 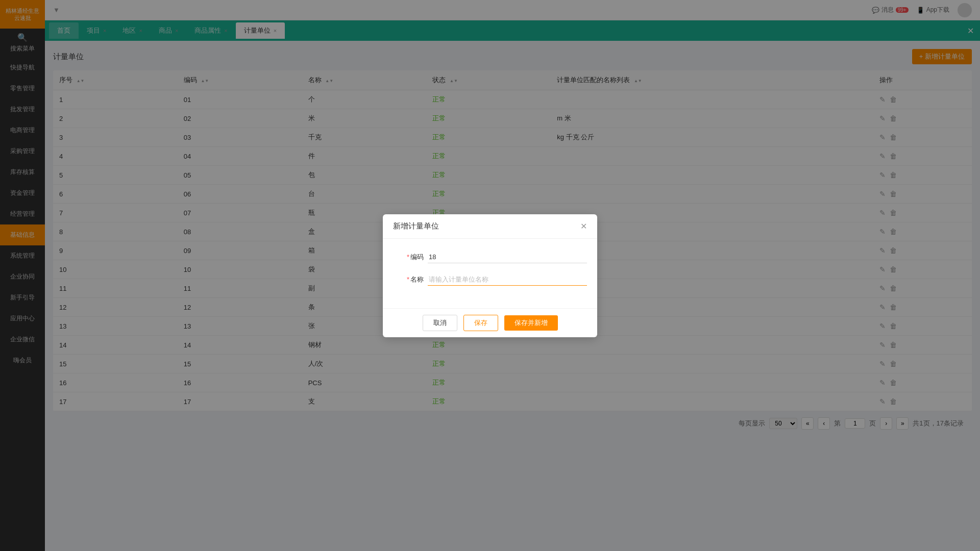 I want to click on modal-title: 新增计量单位, so click(x=416, y=227).